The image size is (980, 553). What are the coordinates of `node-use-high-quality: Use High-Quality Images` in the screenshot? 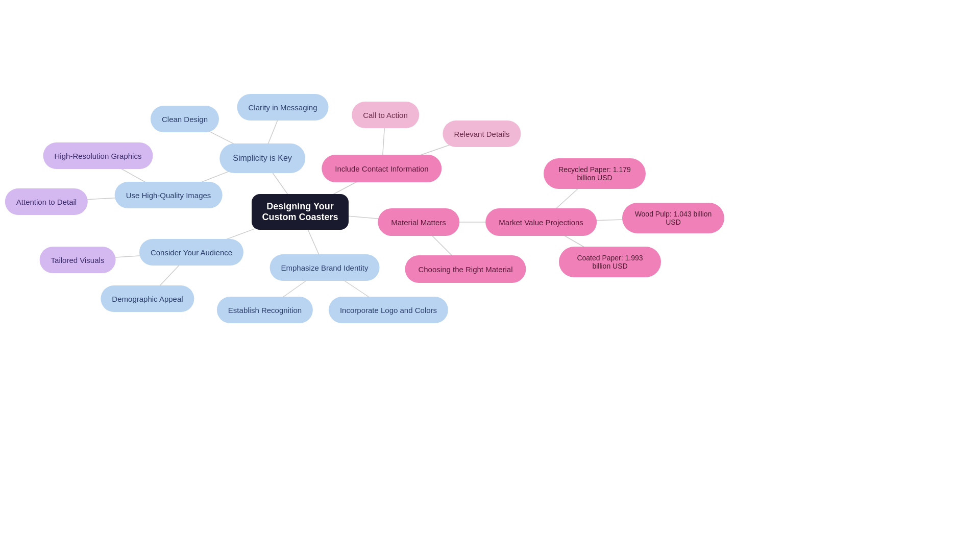 It's located at (168, 195).